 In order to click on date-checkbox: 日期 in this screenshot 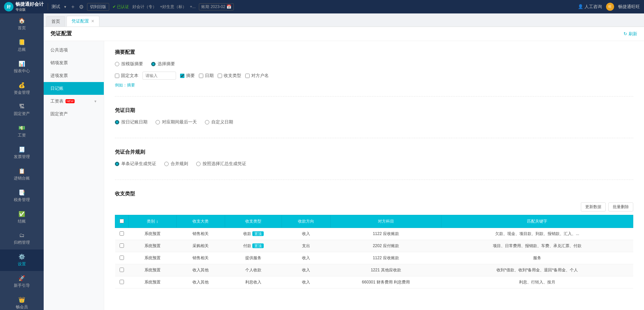, I will do `click(206, 76)`.